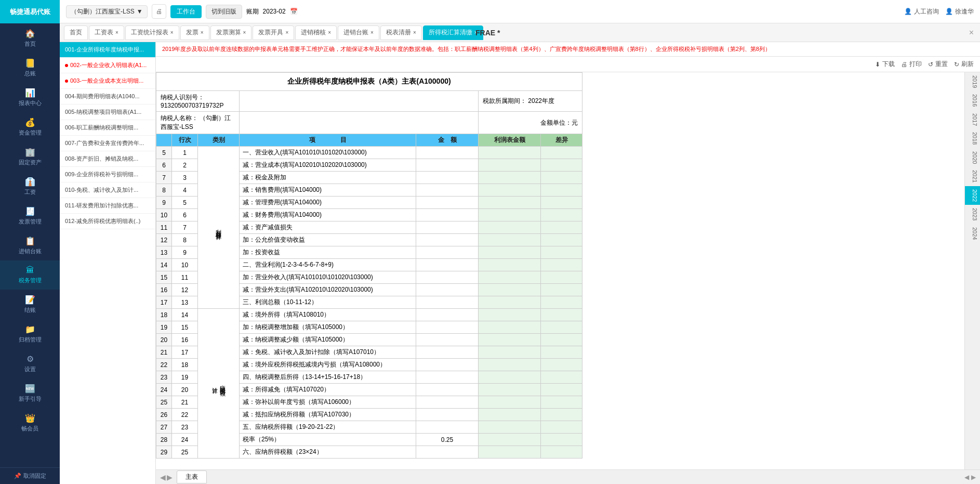 Image resolution: width=980 pixels, height=484 pixels. Describe the element at coordinates (972, 33) in the screenshot. I see `close-all-tabs-button: ×` at that location.